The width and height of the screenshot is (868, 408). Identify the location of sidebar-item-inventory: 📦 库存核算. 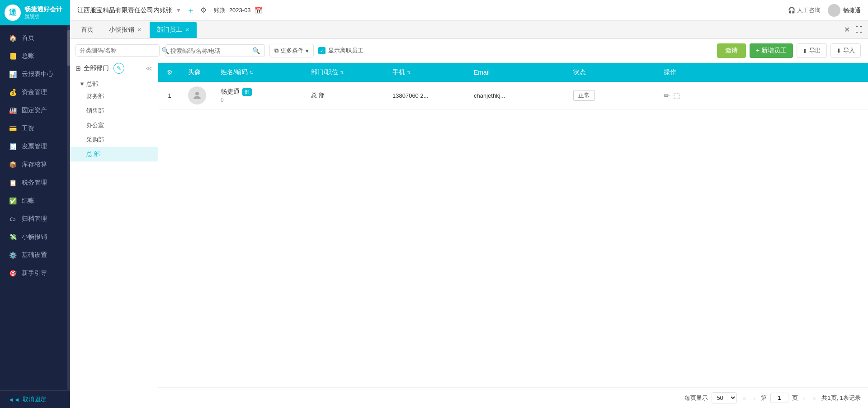
(35, 165).